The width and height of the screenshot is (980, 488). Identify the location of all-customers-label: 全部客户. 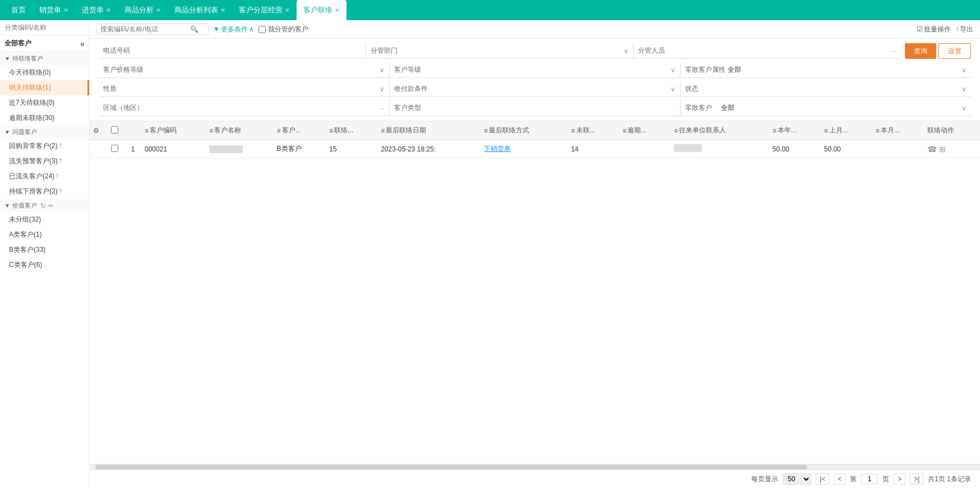
(18, 44).